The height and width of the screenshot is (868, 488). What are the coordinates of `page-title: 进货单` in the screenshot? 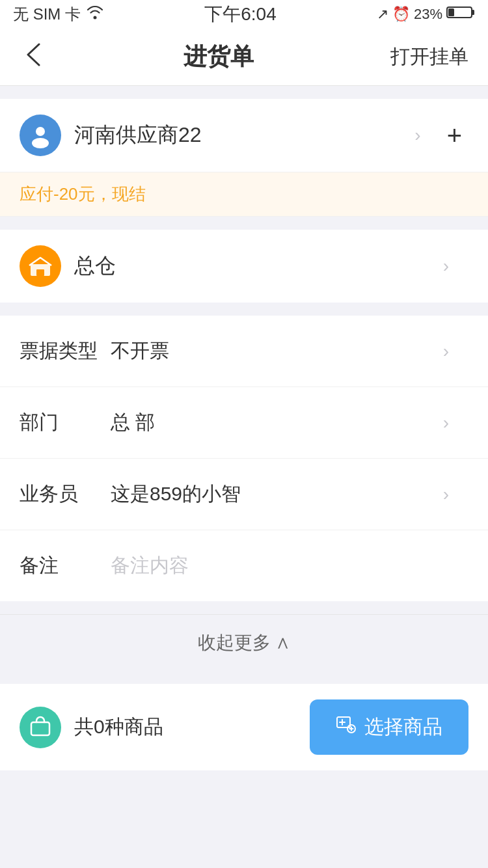 It's located at (219, 57).